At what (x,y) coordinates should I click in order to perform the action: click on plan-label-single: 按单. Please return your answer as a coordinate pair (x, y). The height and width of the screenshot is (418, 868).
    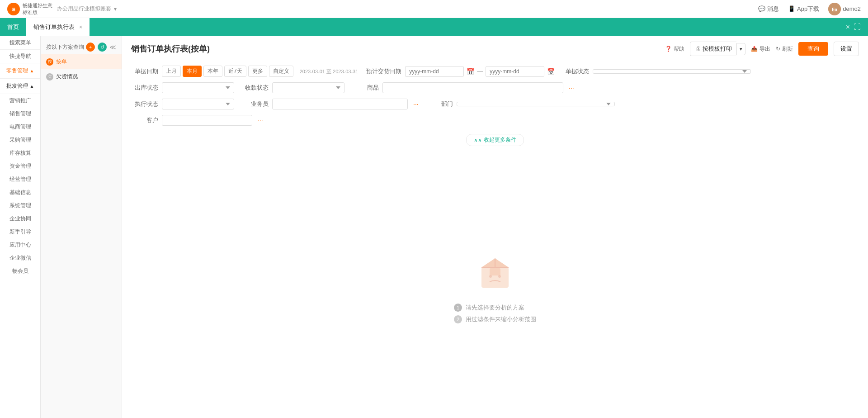
    Looking at the image, I should click on (61, 62).